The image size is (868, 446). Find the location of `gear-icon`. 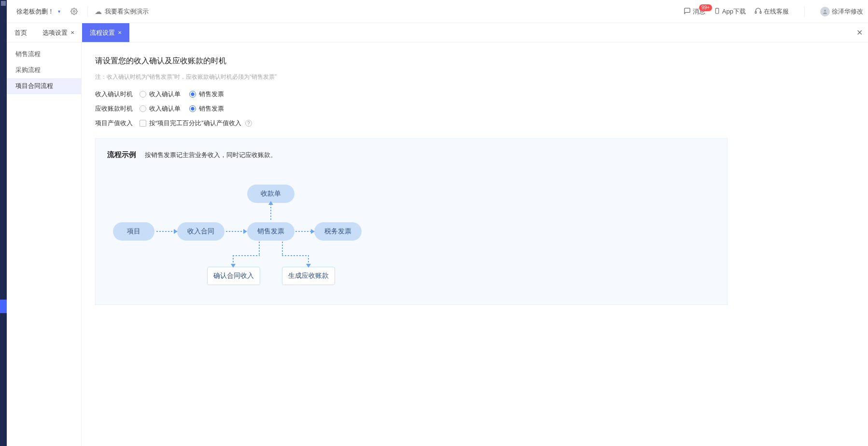

gear-icon is located at coordinates (74, 12).